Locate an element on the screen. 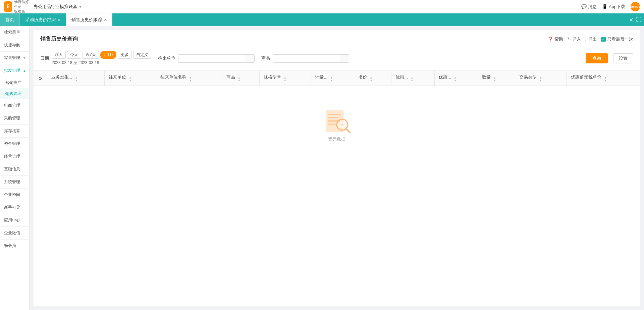 The height and width of the screenshot is (310, 644). logo-area: 6 畅捷信好生意 标准版 is located at coordinates (17, 7).